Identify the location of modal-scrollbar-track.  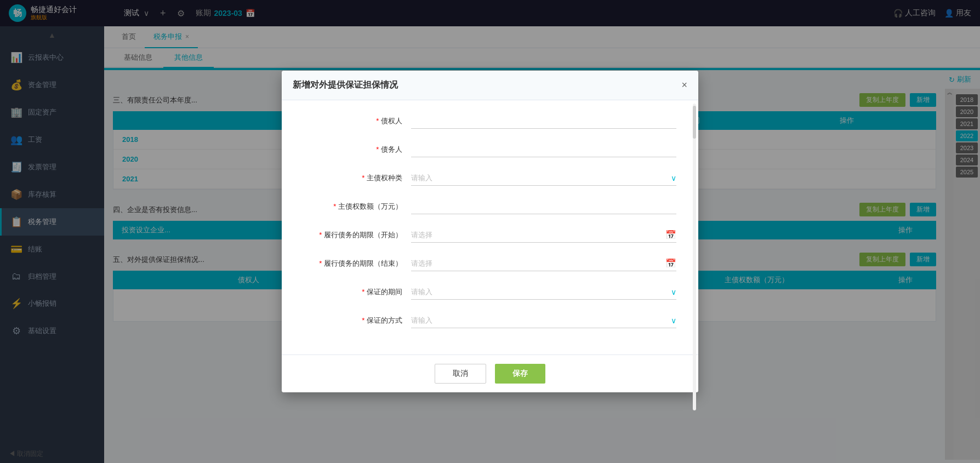
(694, 257).